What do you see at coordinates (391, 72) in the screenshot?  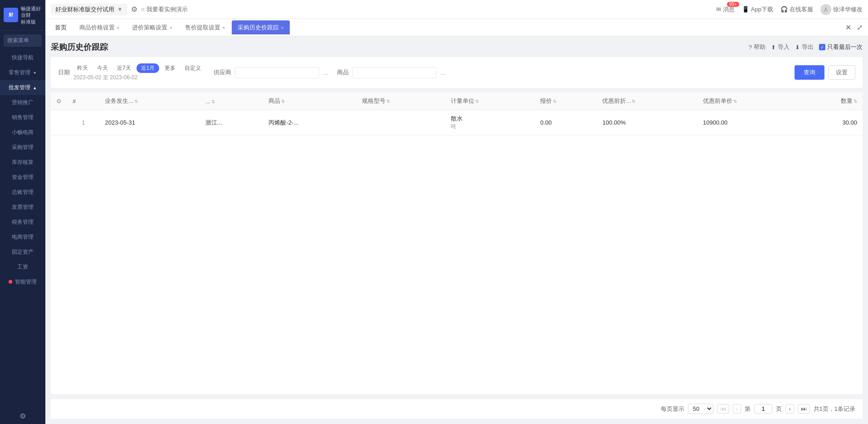 I see `product-filter-group: 商品 ...` at bounding box center [391, 72].